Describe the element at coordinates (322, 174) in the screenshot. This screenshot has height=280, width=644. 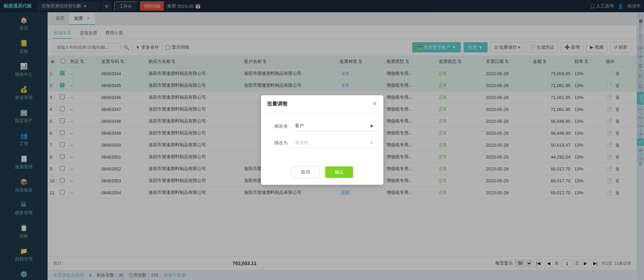
I see `modal-footer: 取消 确认` at that location.